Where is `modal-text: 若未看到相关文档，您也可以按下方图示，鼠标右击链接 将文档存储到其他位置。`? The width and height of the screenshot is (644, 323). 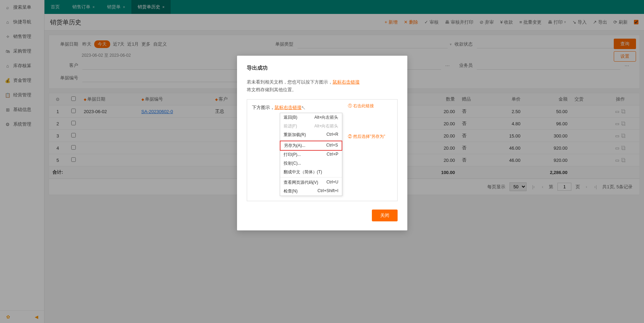 modal-text: 若未看到相关文档，您也可以按下方图示，鼠标右击链接 将文档存储到其他位置。 is located at coordinates (322, 86).